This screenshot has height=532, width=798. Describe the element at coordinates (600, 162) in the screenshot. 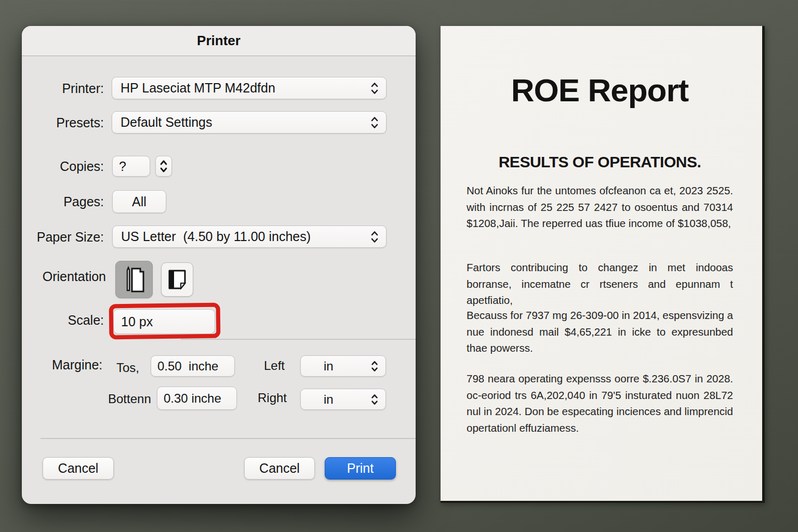

I see `document-subtitle: RESULTS OF OPERATIONS.` at that location.